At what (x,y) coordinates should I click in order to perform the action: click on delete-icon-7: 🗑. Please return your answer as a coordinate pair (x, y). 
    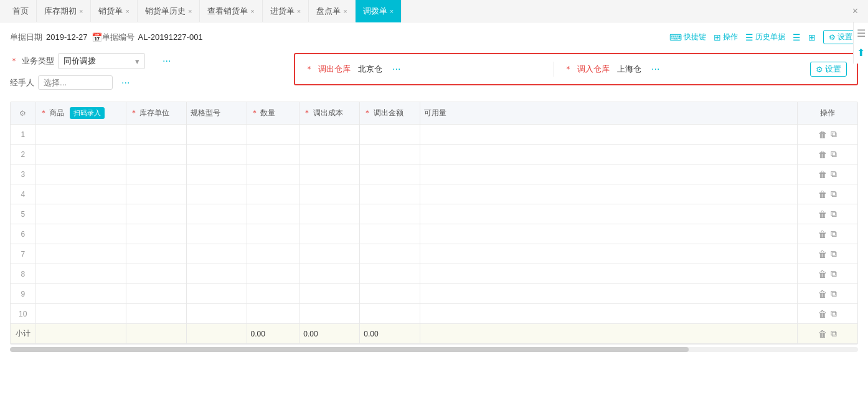
    Looking at the image, I should click on (823, 254).